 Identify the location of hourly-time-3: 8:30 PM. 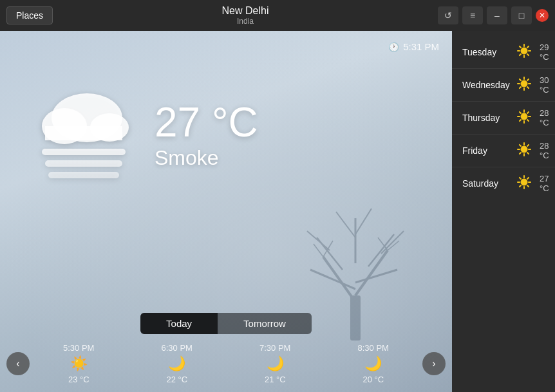
(373, 348).